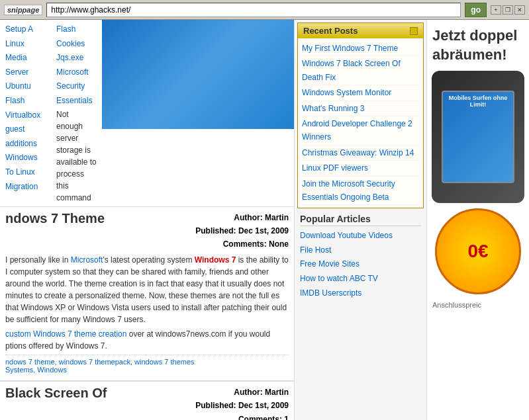  Describe the element at coordinates (360, 108) in the screenshot. I see `recent-post-4: What's Running 3` at that location.